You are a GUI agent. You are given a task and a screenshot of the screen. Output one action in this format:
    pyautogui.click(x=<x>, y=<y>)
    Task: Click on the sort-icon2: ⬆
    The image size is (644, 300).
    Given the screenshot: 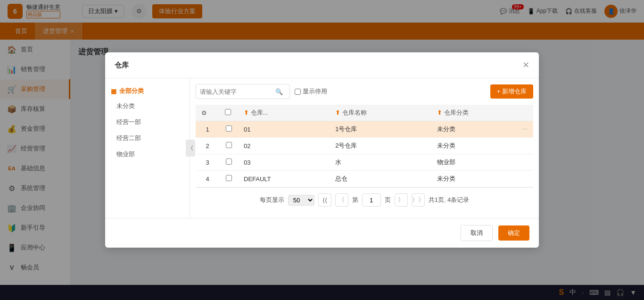 What is the action you would take?
    pyautogui.click(x=338, y=112)
    